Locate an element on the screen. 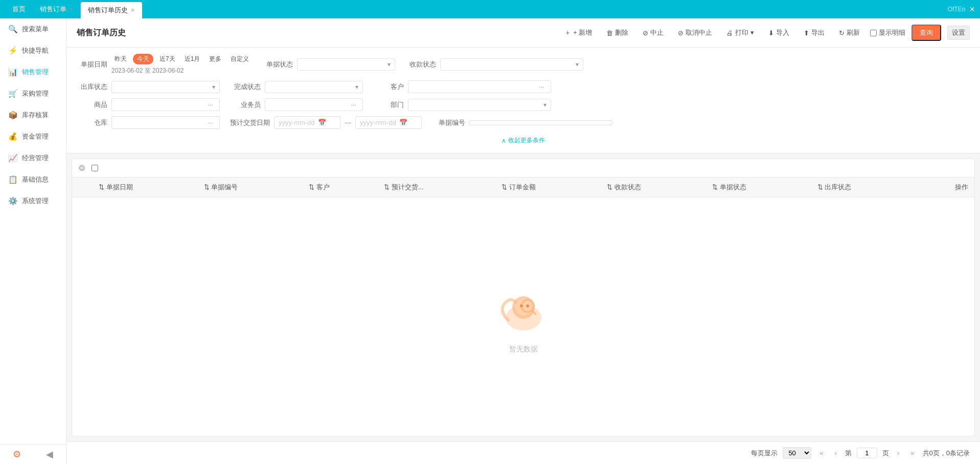  warehouse-input: ··· is located at coordinates (166, 123).